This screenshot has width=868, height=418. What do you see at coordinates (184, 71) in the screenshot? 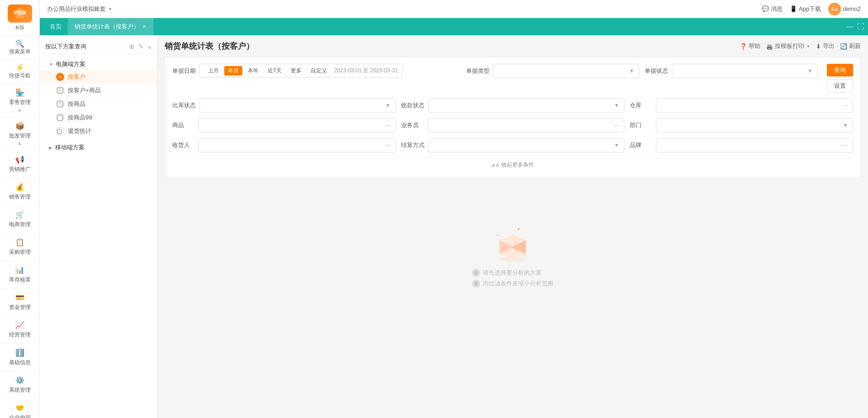
I see `date-label: 单据日期` at bounding box center [184, 71].